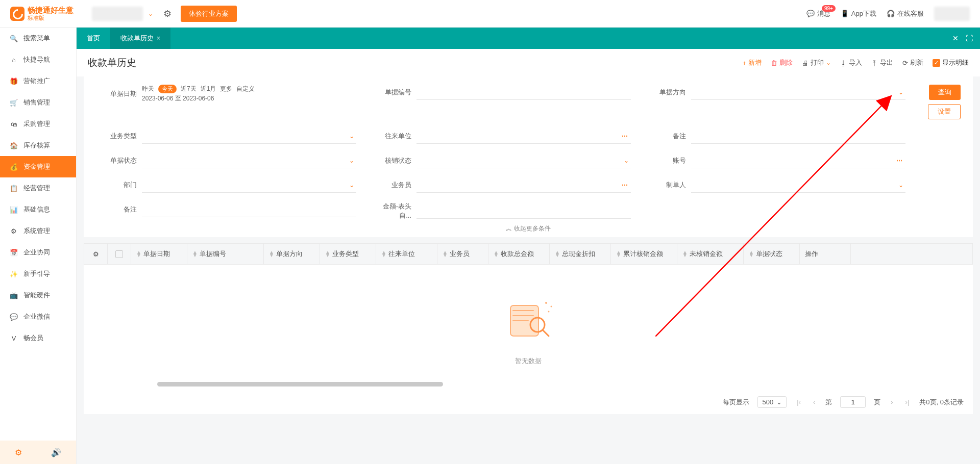 Image resolution: width=980 pixels, height=464 pixels. What do you see at coordinates (249, 161) in the screenshot?
I see `bill-status-select: ⌄` at bounding box center [249, 161].